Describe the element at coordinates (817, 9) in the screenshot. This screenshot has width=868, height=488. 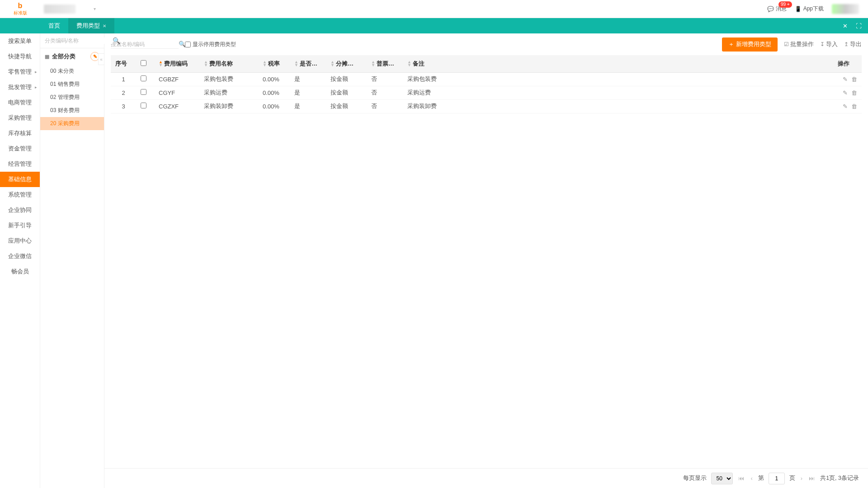
I see `topbar-right: 💬 消息 99 + 📱 App下载` at that location.